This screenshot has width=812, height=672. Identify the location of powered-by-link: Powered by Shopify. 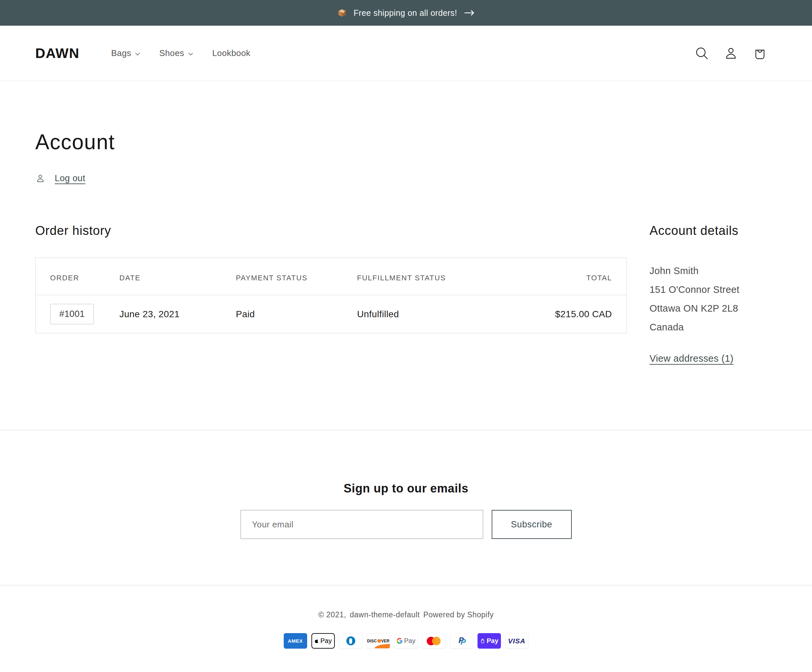
(459, 615).